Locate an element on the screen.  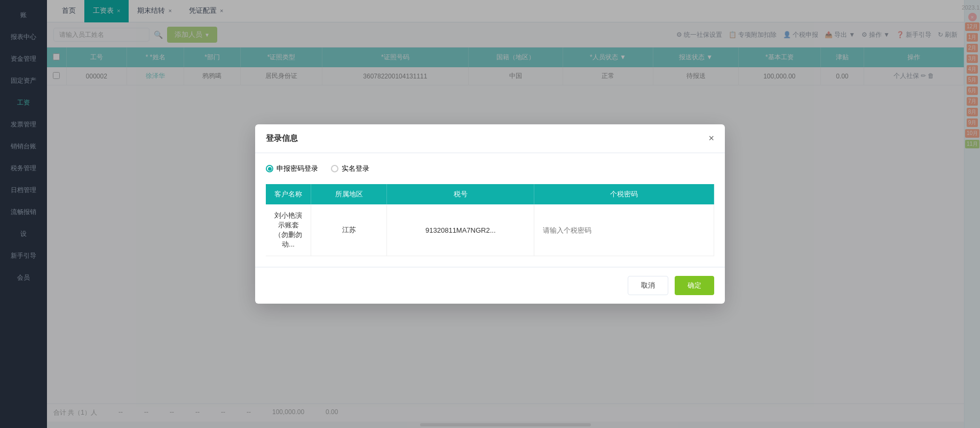
modal-title: 登录信息 is located at coordinates (282, 139).